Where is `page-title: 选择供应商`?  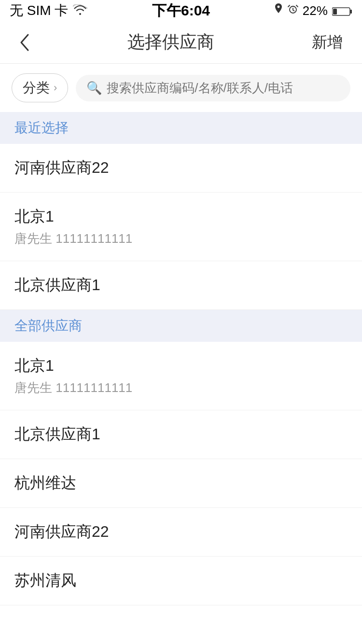 page-title: 选择供应商 is located at coordinates (171, 42).